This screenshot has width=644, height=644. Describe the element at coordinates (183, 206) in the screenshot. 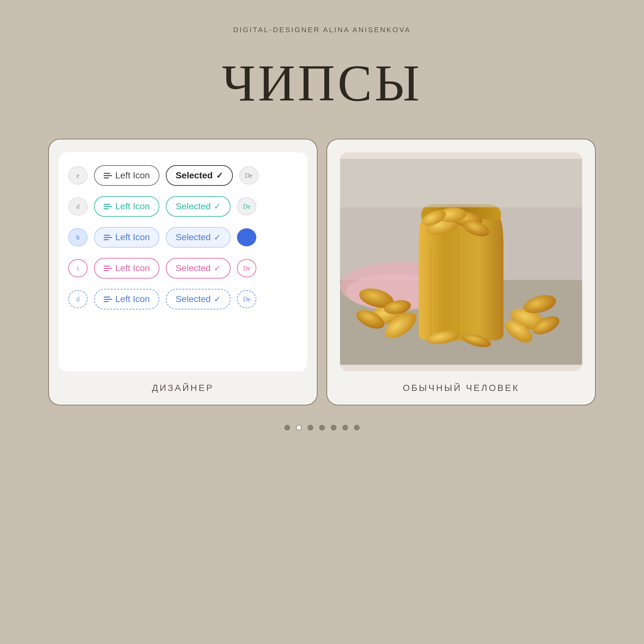

I see `chip-row-2: d Left Icon Selected ✓` at that location.